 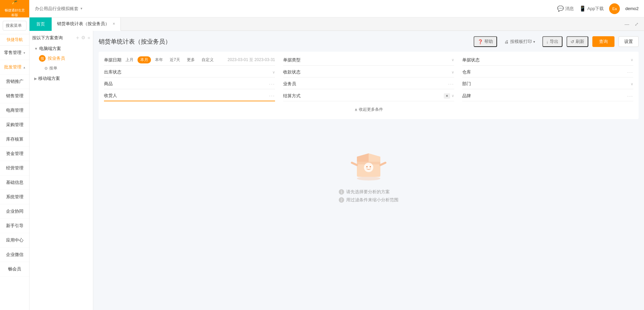 What do you see at coordinates (557, 60) in the screenshot?
I see `docstatus-input: ∨` at bounding box center [557, 60].